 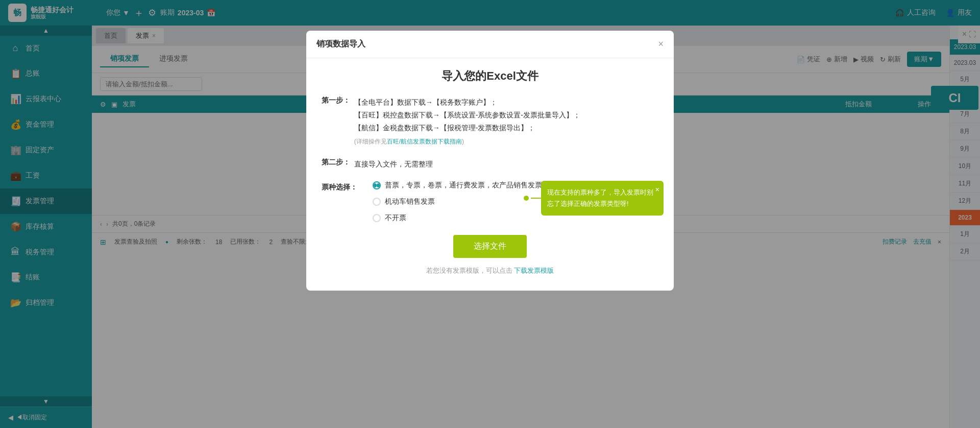 What do you see at coordinates (396, 218) in the screenshot?
I see `radio-noticket-label: 不开票` at bounding box center [396, 218].